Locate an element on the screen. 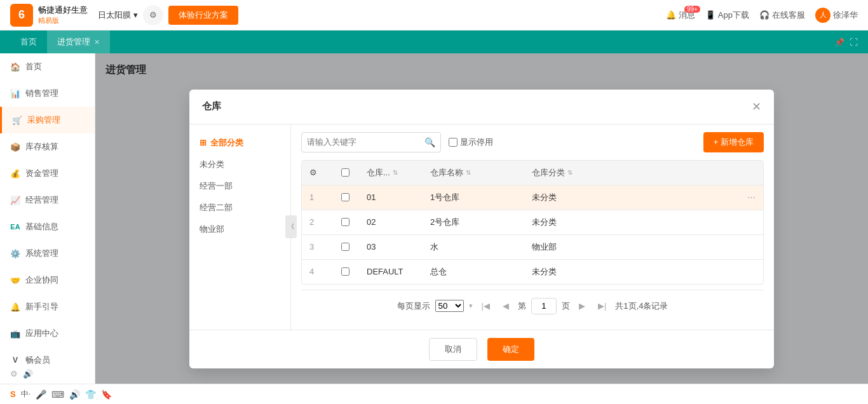 The width and height of the screenshot is (868, 404). mic-icon: 🎤 is located at coordinates (41, 394).